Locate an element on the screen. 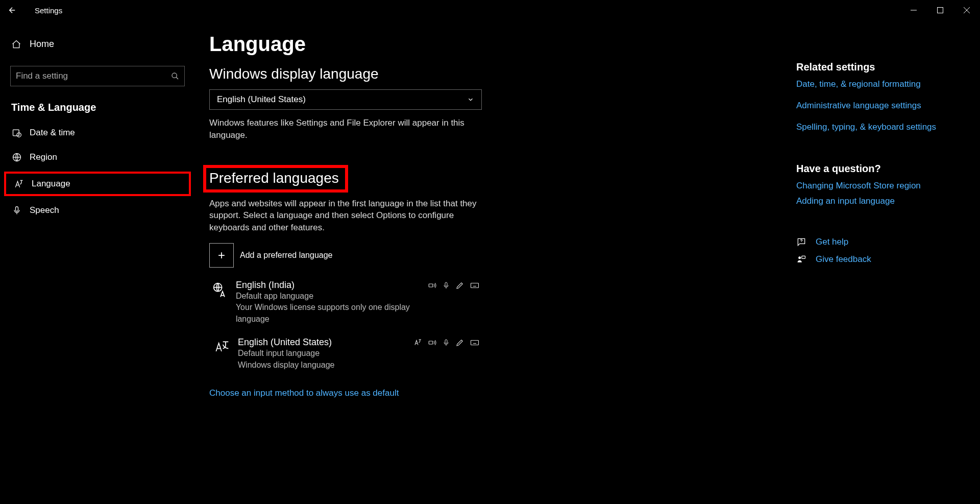 The height and width of the screenshot is (504, 980). right-rail: Related settings Date, time, & regional … is located at coordinates (873, 166).